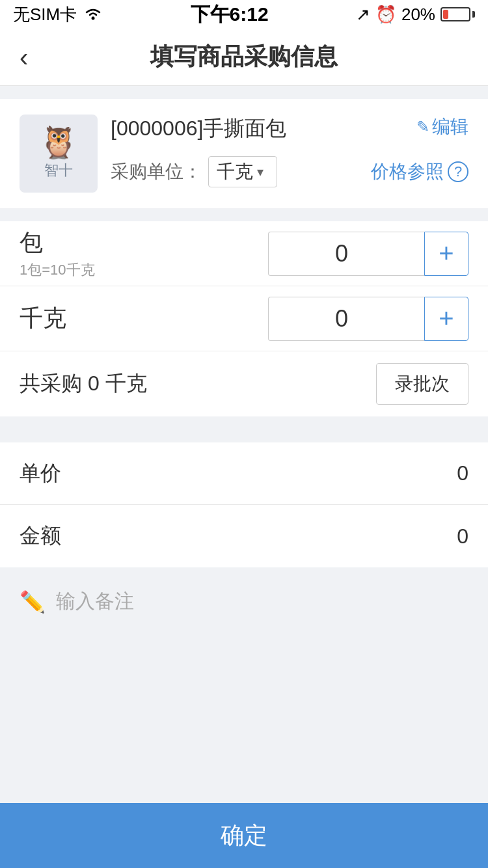  I want to click on wifi-icon, so click(93, 14).